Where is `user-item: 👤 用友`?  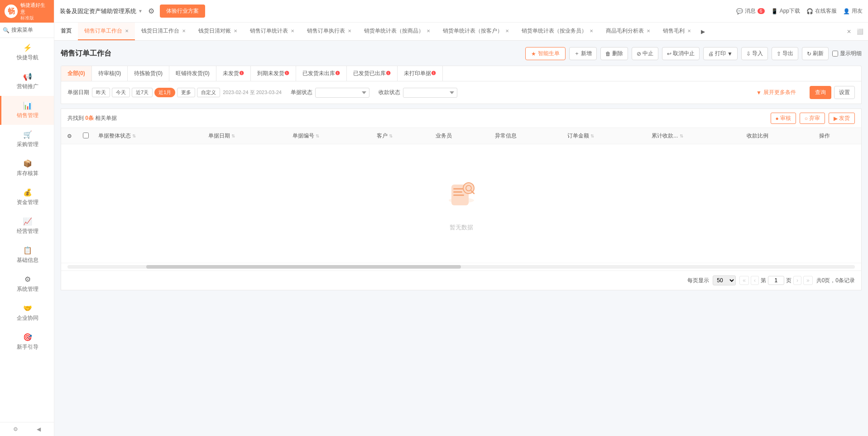
user-item: 👤 用友 is located at coordinates (853, 11).